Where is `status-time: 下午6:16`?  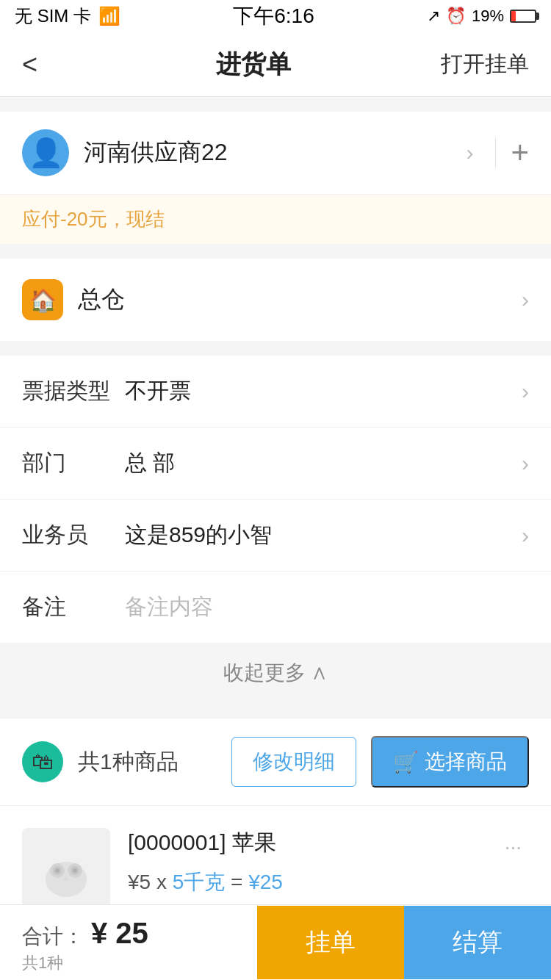 status-time: 下午6:16 is located at coordinates (273, 16).